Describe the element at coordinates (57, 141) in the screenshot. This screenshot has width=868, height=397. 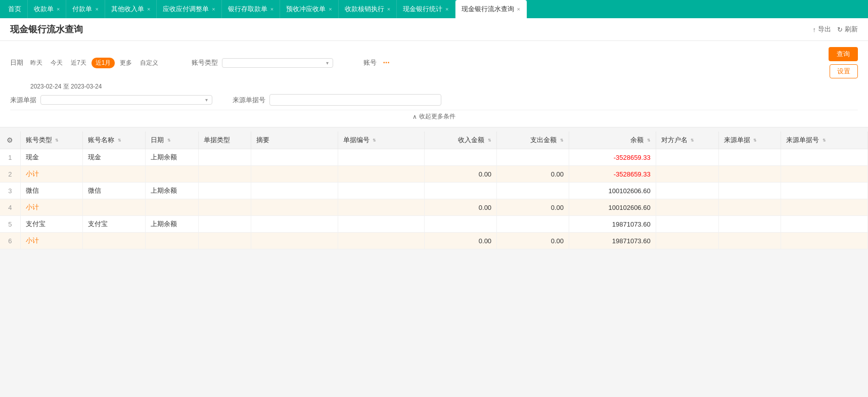
I see `sort-icon-account-type: ⇅` at that location.